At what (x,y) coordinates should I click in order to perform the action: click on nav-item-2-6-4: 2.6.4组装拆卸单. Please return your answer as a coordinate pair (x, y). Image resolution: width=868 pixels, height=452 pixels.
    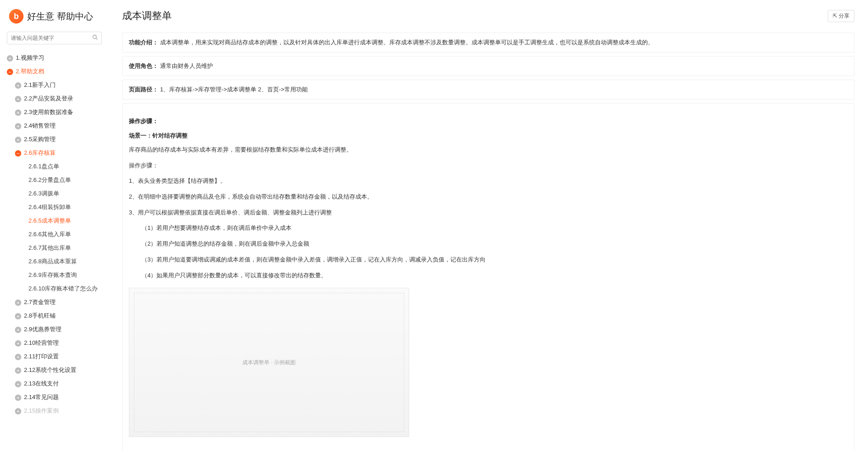
    Looking at the image, I should click on (58, 207).